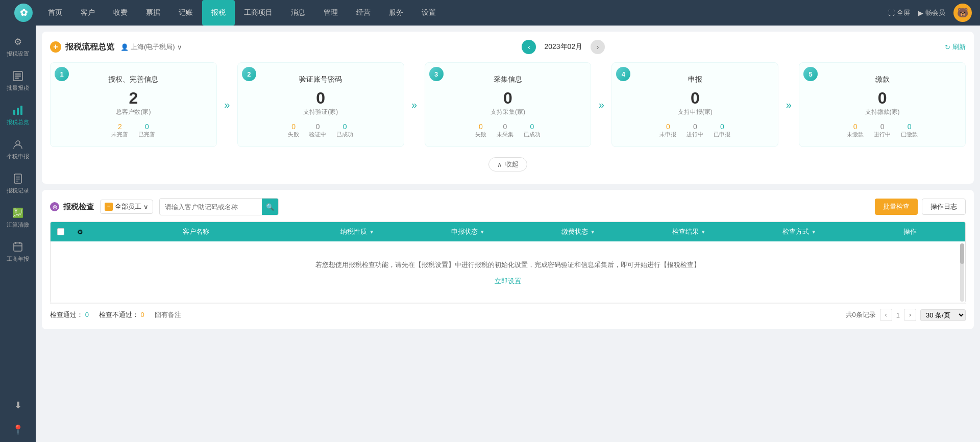  What do you see at coordinates (508, 98) in the screenshot?
I see `step-3-count: 0` at bounding box center [508, 98].